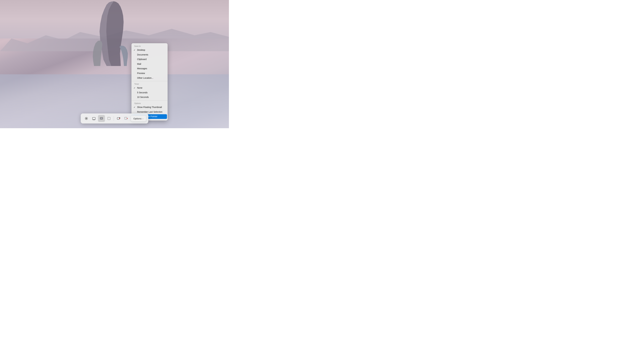 Image resolution: width=644 pixels, height=362 pixels. I want to click on menu-item-preview: Preview, so click(150, 73).